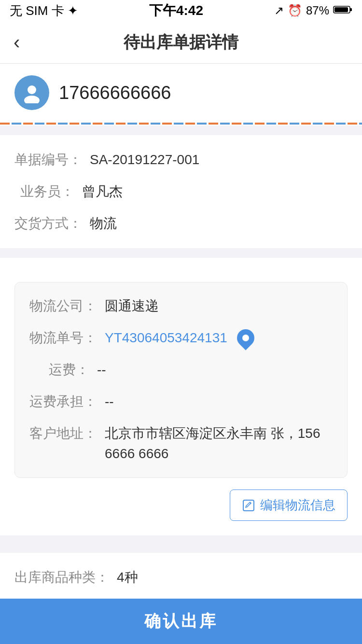 This screenshot has width=362, height=644. Describe the element at coordinates (181, 402) in the screenshot. I see `freight-bearer-row: 运费承担： --` at that location.